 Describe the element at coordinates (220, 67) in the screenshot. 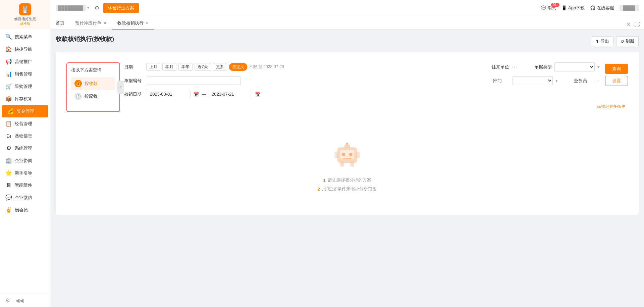

I see `date-more: 更多` at that location.